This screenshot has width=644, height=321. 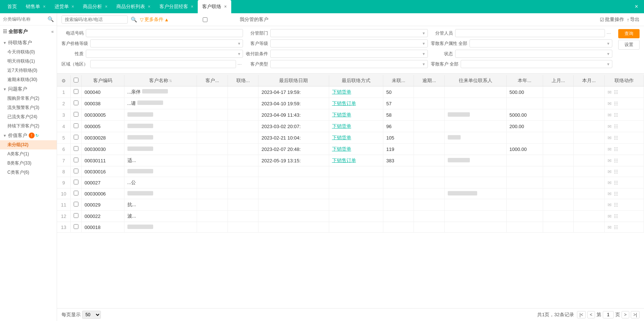 What do you see at coordinates (149, 7) in the screenshot?
I see `close-tab-analysis-list-icon: ×` at bounding box center [149, 7].